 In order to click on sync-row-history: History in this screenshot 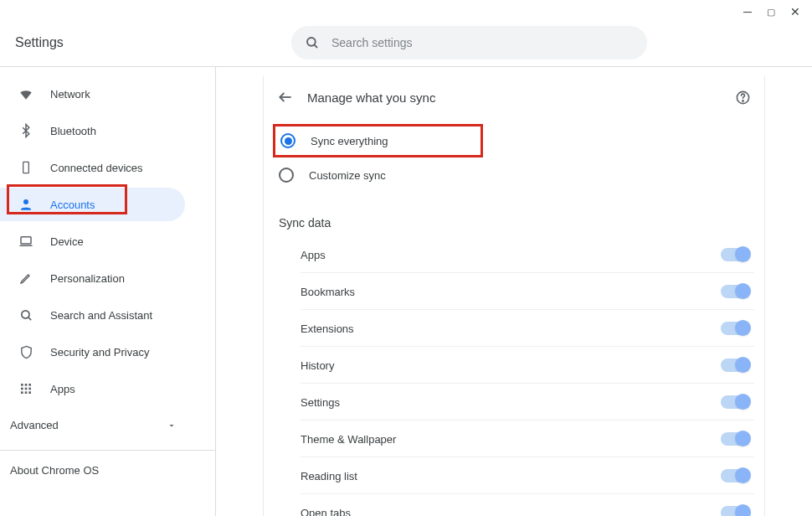, I will do `click(527, 365)`.